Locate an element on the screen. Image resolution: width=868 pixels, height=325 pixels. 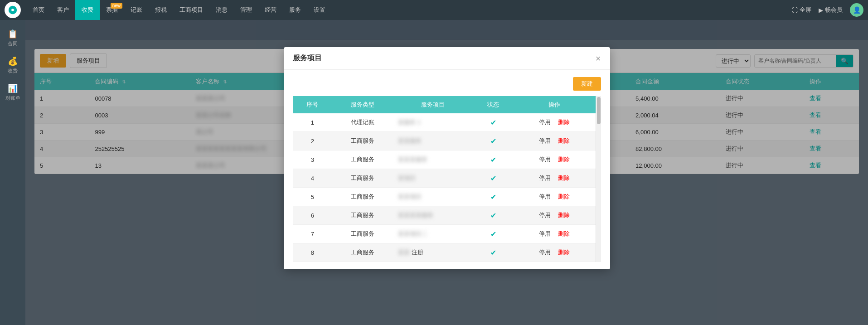
reconciliation-icon: 📊 is located at coordinates (13, 88).